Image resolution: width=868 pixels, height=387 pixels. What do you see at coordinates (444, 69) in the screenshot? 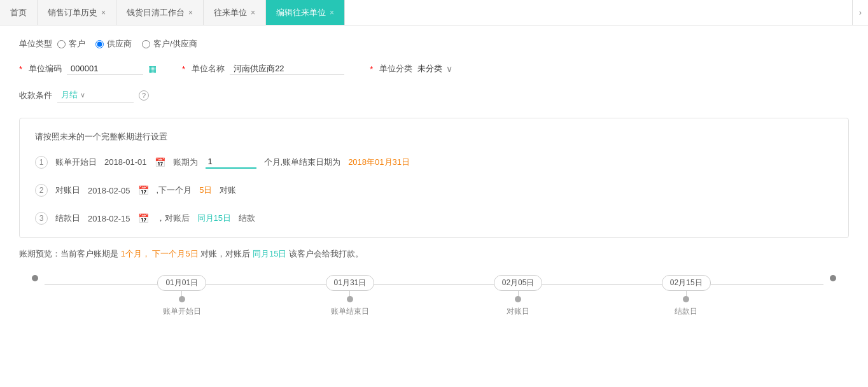
I see `unit-classify-field: * 单位分类 未分类 ∨` at bounding box center [444, 69].